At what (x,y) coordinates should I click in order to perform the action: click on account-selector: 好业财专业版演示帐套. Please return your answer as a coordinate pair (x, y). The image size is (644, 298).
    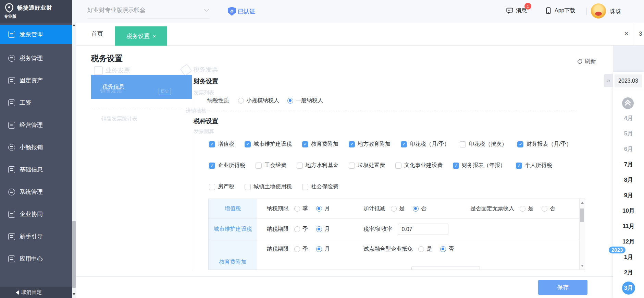
    Looking at the image, I should click on (149, 12).